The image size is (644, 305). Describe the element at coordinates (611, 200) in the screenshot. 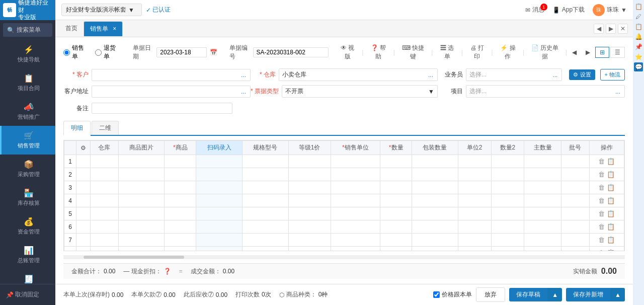

I see `row-copy-4: 📋` at that location.